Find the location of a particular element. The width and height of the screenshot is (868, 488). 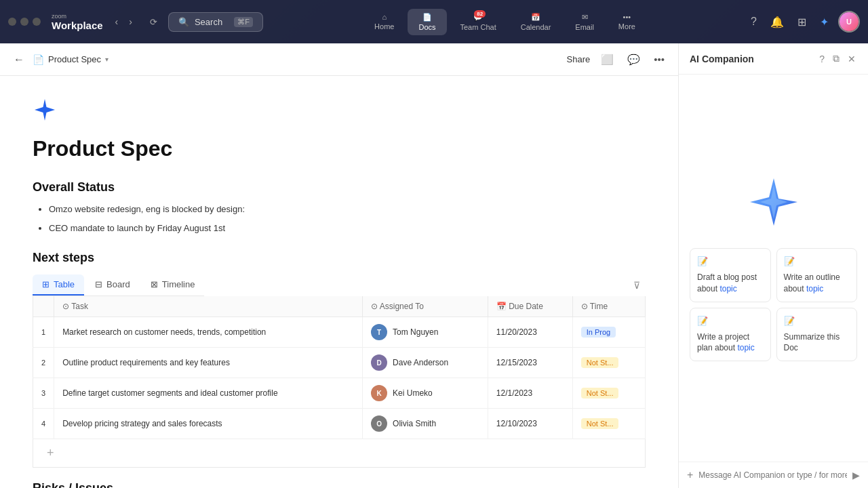

share-button: Share is located at coordinates (579, 60).